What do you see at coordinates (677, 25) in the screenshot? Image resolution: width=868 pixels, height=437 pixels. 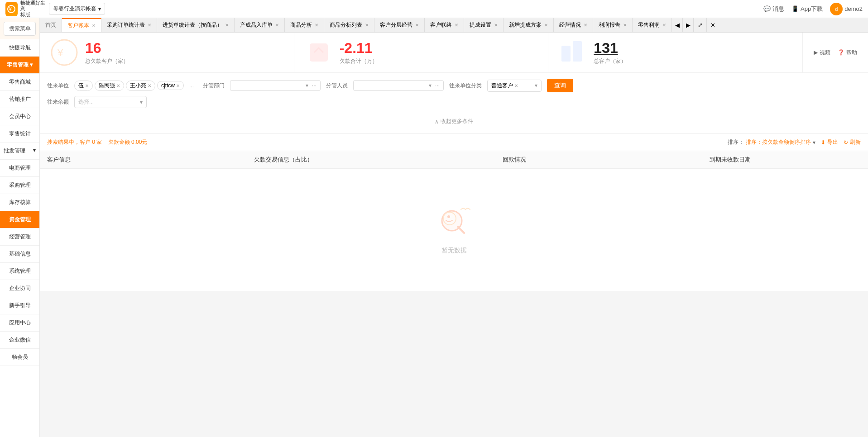 I see `tab-prev-btn: ◀` at bounding box center [677, 25].